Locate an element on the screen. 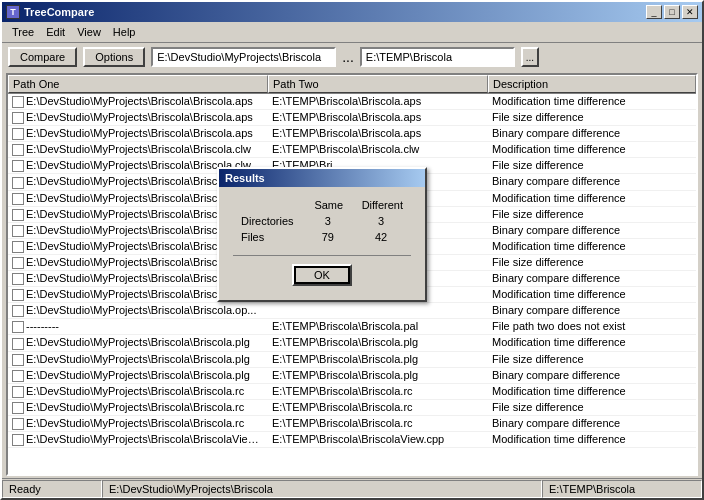  menu-tree: Tree is located at coordinates (23, 32).